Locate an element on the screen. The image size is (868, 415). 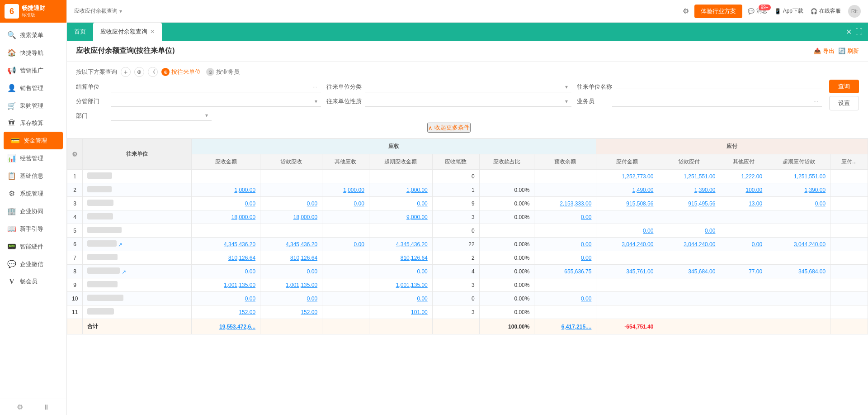
partner-name-input is located at coordinates (719, 87).